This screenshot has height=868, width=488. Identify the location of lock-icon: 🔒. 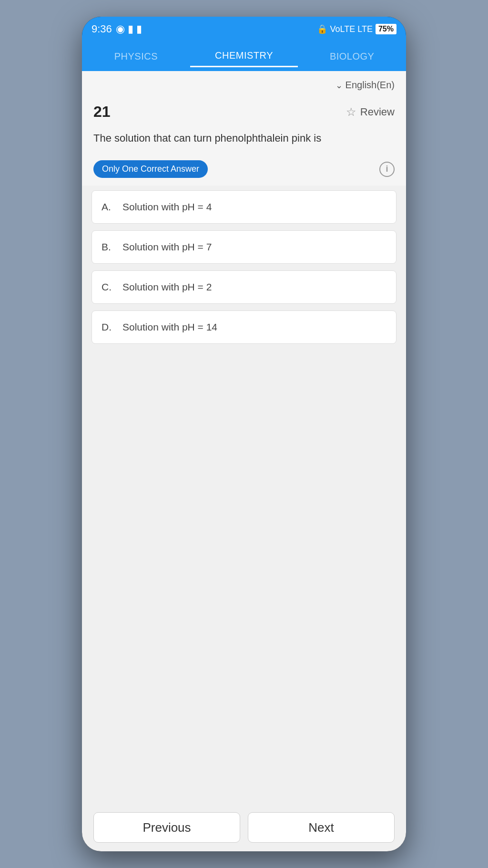
(322, 29).